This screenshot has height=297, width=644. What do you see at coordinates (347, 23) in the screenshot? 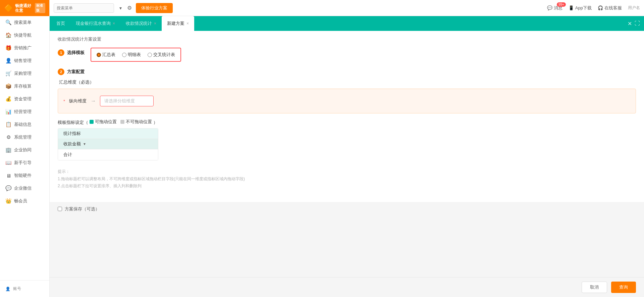
I see `tabbar: 首页现金银行流水查询×收款情况统计×新建方案× ✕ ⛶` at bounding box center [347, 23].